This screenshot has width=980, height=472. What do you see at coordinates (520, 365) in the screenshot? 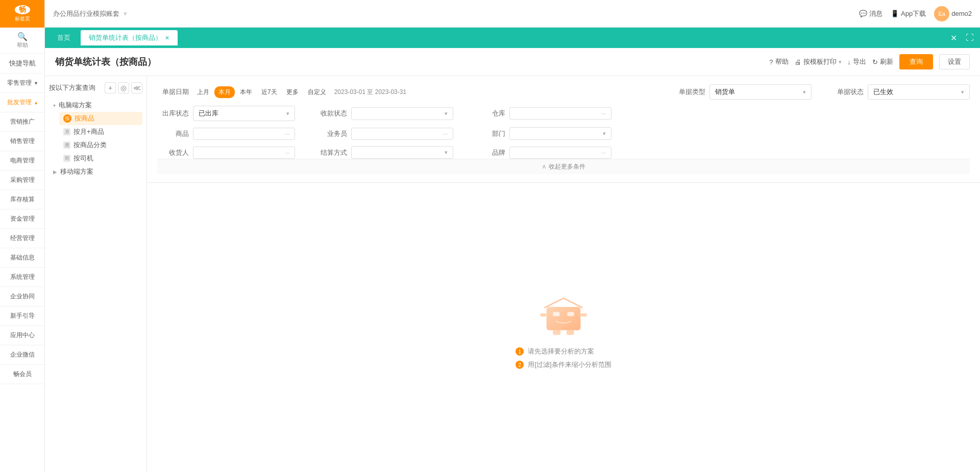
I see `tip-num-2: 2` at bounding box center [520, 365].